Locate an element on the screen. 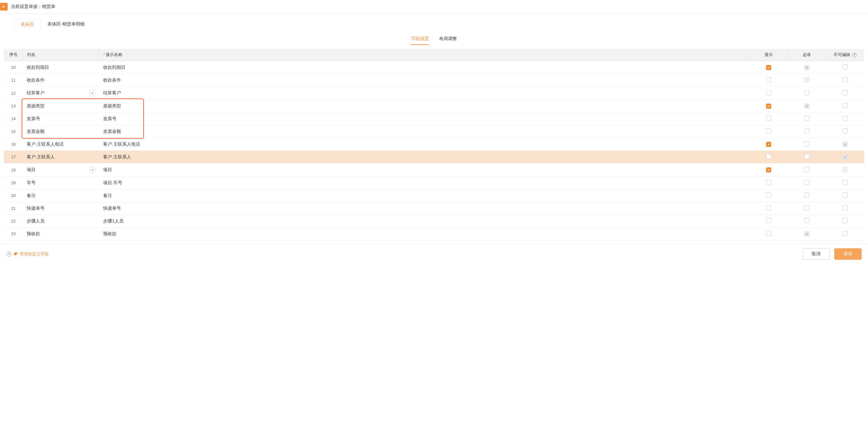  cell-display-name: 结算客户 is located at coordinates (425, 93).